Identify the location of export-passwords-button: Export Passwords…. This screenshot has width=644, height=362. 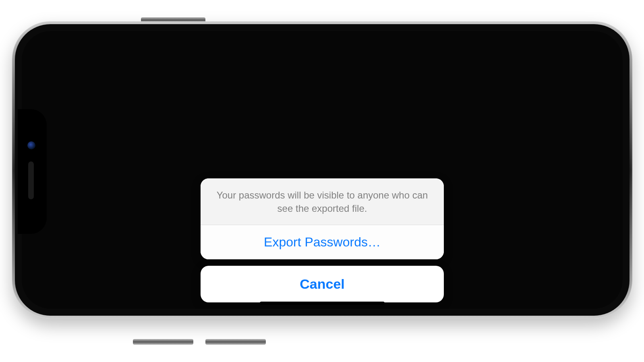
(322, 242).